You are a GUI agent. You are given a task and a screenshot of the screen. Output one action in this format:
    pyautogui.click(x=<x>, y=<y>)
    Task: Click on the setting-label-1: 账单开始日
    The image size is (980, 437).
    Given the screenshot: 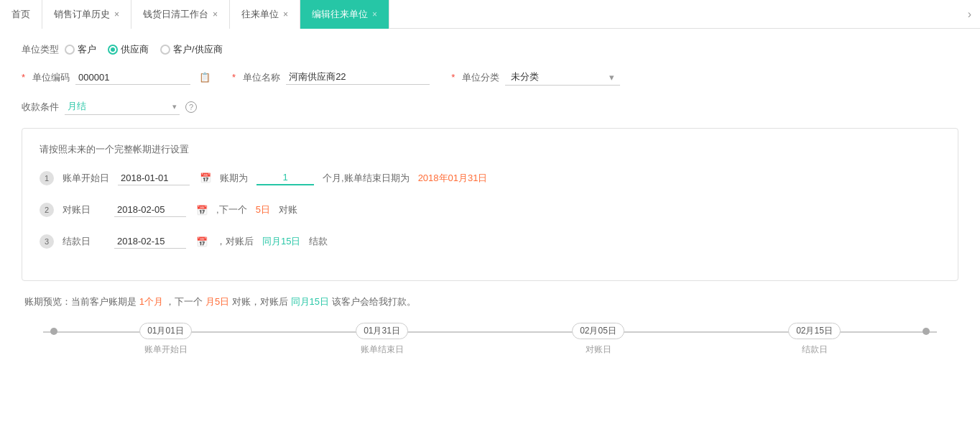 What is the action you would take?
    pyautogui.click(x=86, y=178)
    